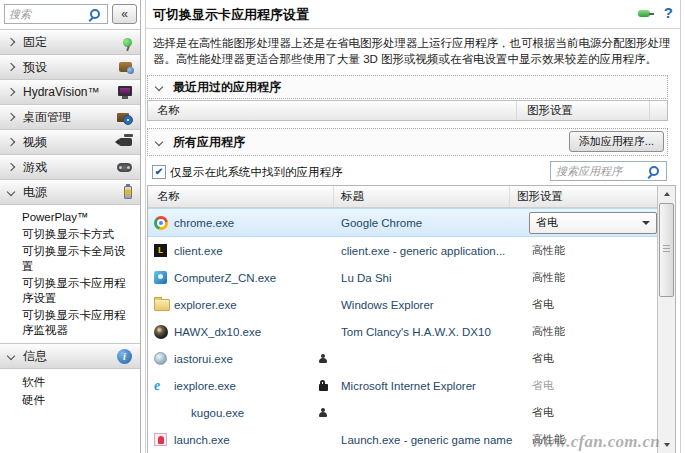 The image size is (685, 453). Describe the element at coordinates (70, 42) in the screenshot. I see `sidebar-item-pinned: 固定` at that location.